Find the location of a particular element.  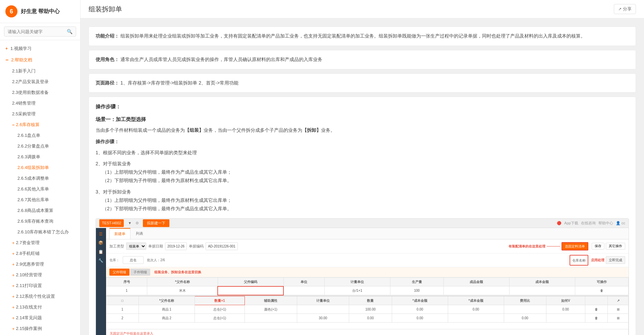

share-button: ↗ 分享 is located at coordinates (625, 9).